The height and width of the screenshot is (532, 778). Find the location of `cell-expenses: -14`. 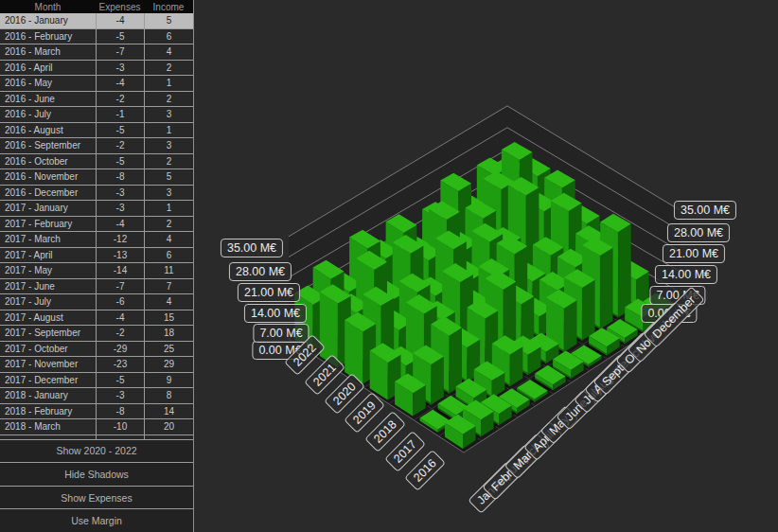

cell-expenses: -14 is located at coordinates (119, 271).